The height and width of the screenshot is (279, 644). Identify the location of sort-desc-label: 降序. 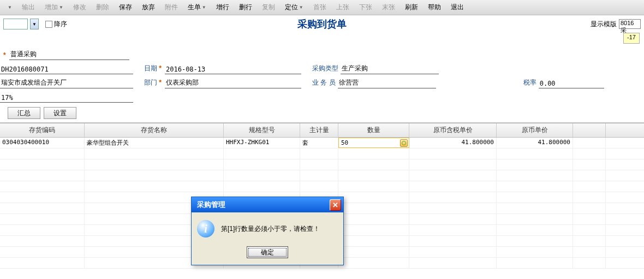
(61, 24).